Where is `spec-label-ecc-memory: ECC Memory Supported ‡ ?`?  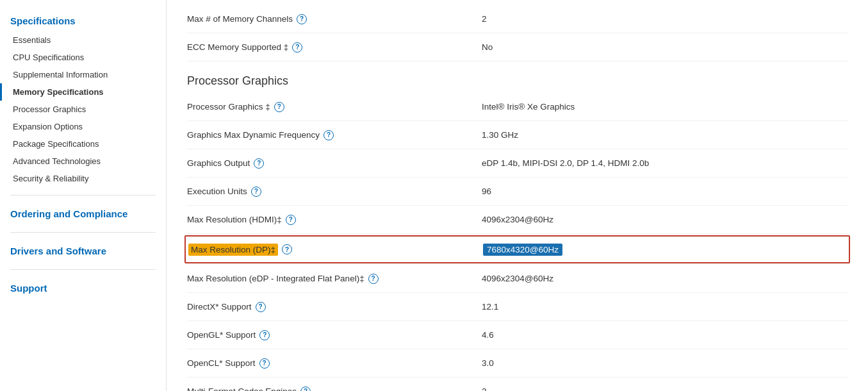
spec-label-ecc-memory: ECC Memory Supported ‡ ? is located at coordinates (334, 47).